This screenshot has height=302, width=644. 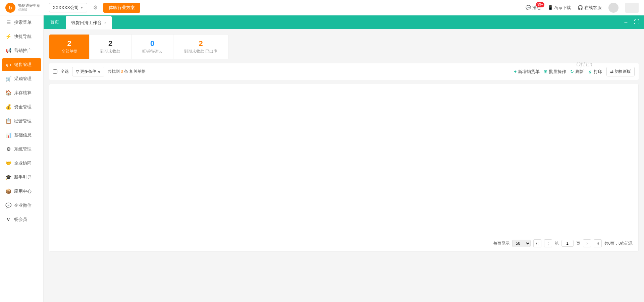 What do you see at coordinates (23, 177) in the screenshot?
I see `sidebar-item-label: 新手引导` at bounding box center [23, 177].